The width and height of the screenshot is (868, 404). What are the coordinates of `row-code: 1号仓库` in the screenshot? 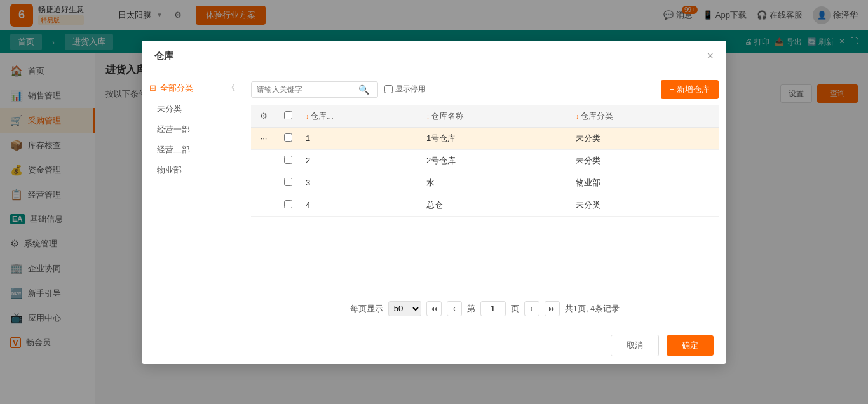 It's located at (494, 138).